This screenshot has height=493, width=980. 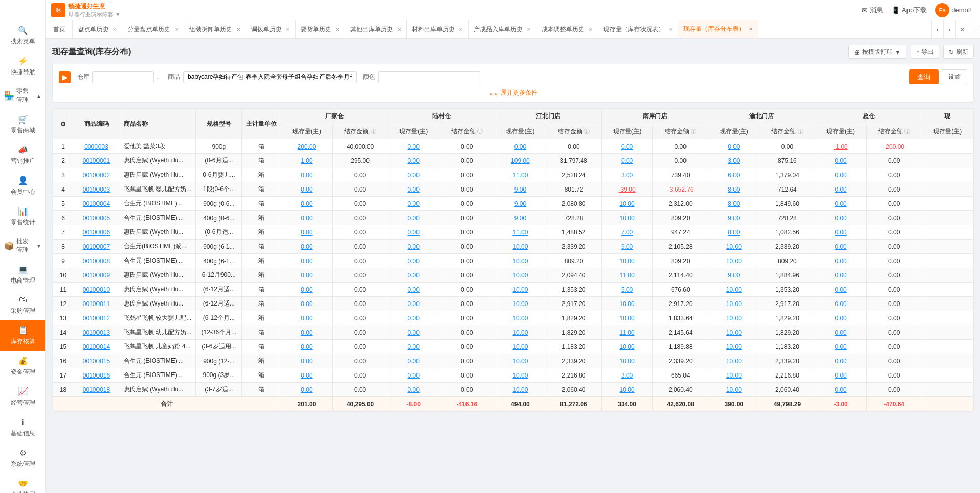 I want to click on cell-value-link: 00100015, so click(x=96, y=361).